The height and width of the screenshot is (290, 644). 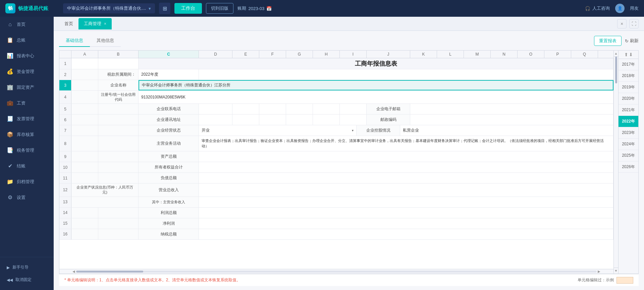 What do you see at coordinates (27, 119) in the screenshot?
I see `sidebar-item-invoice: 🧾 发票管理` at bounding box center [27, 119].